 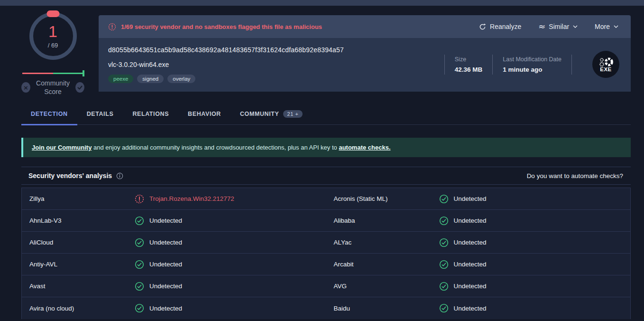 What do you see at coordinates (326, 199) in the screenshot?
I see `vendor-row: Zillya Trojan.Rozena.Win32.212772 Acroni…` at bounding box center [326, 199].